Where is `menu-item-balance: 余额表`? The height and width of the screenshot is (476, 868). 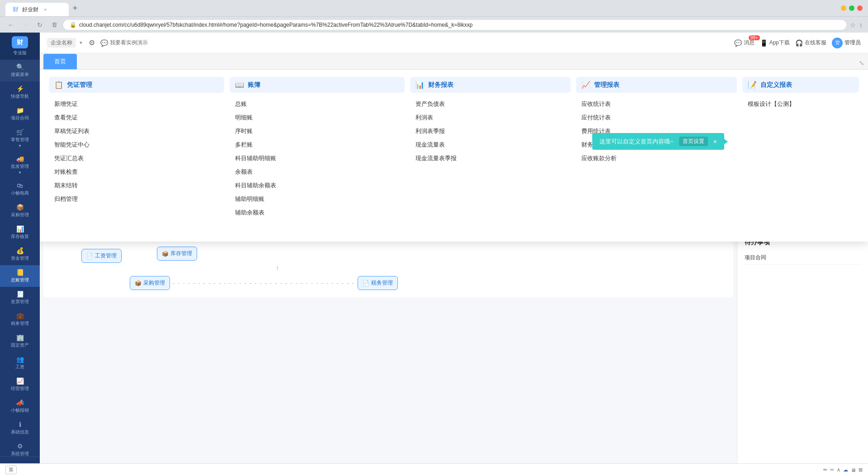
menu-item-balance: 余额表 is located at coordinates (317, 172).